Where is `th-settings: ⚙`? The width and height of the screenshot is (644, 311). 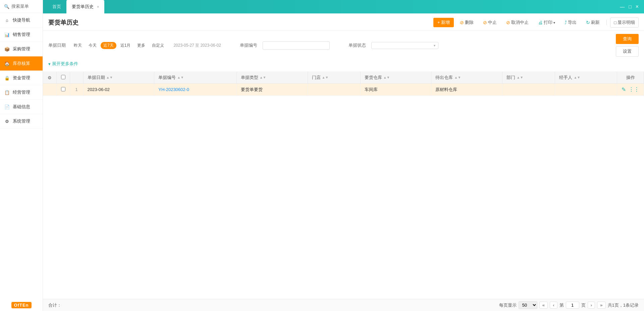
th-settings: ⚙ is located at coordinates (50, 78).